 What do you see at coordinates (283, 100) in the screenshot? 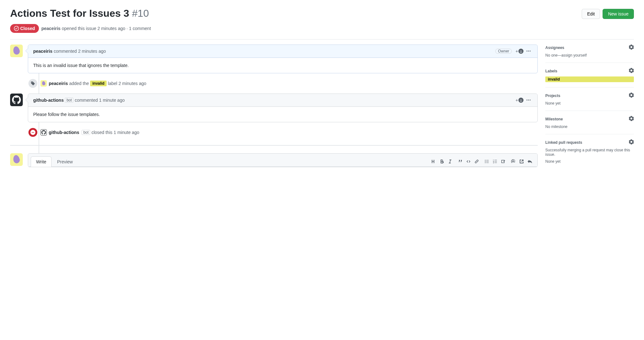
I see `comment-header: github-actions bot commented 1 minute ag…` at bounding box center [283, 100].